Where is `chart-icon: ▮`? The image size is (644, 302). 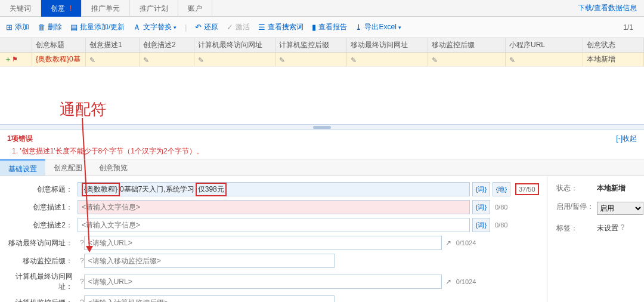
chart-icon: ▮ is located at coordinates (314, 27).